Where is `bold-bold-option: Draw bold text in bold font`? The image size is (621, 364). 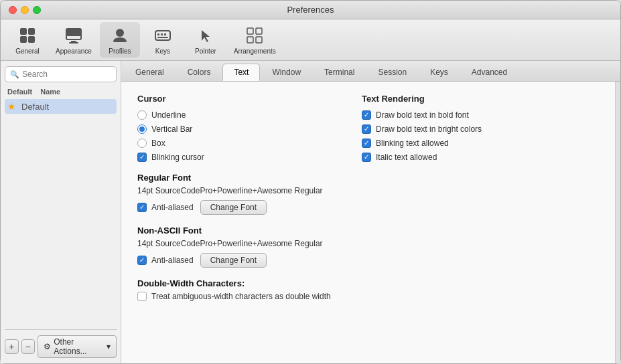 bold-bold-option: Draw bold text in bold font is located at coordinates (480, 115).